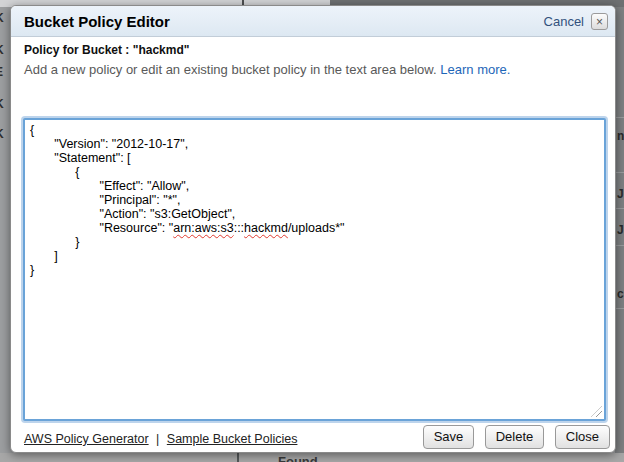 The height and width of the screenshot is (462, 624). Describe the element at coordinates (475, 70) in the screenshot. I see `learn-more-link: Learn more.` at that location.